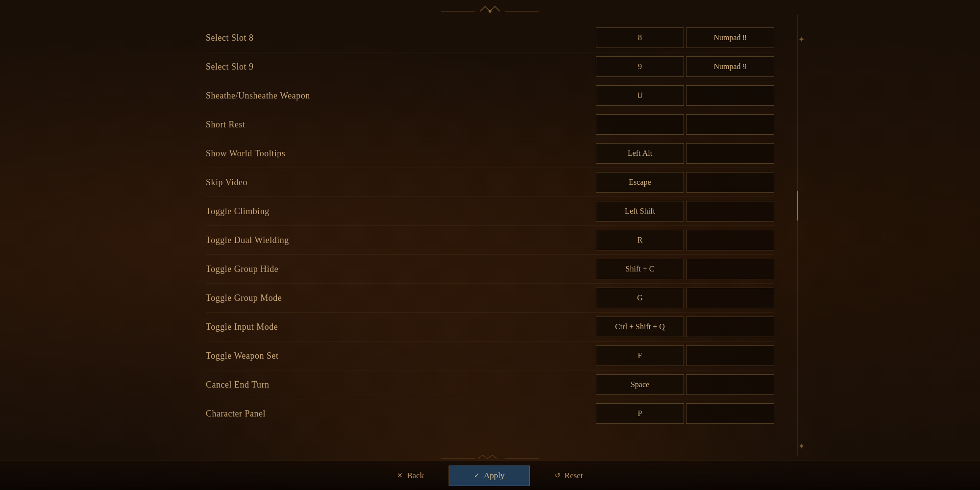 This screenshot has width=980, height=490. What do you see at coordinates (490, 414) in the screenshot?
I see `keybind-row-character-panel: Character PanelP` at bounding box center [490, 414].